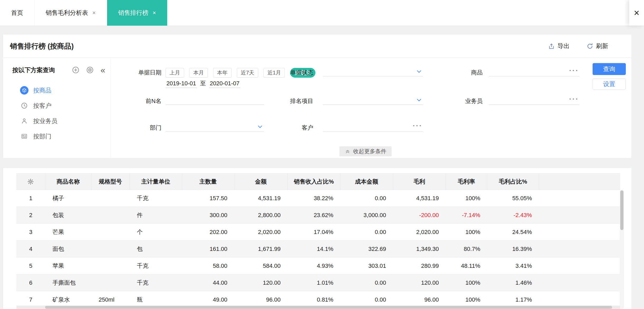 This screenshot has height=309, width=644. Describe the element at coordinates (57, 90) in the screenshot. I see `sidebar-item-by-product: 按商品` at that location.